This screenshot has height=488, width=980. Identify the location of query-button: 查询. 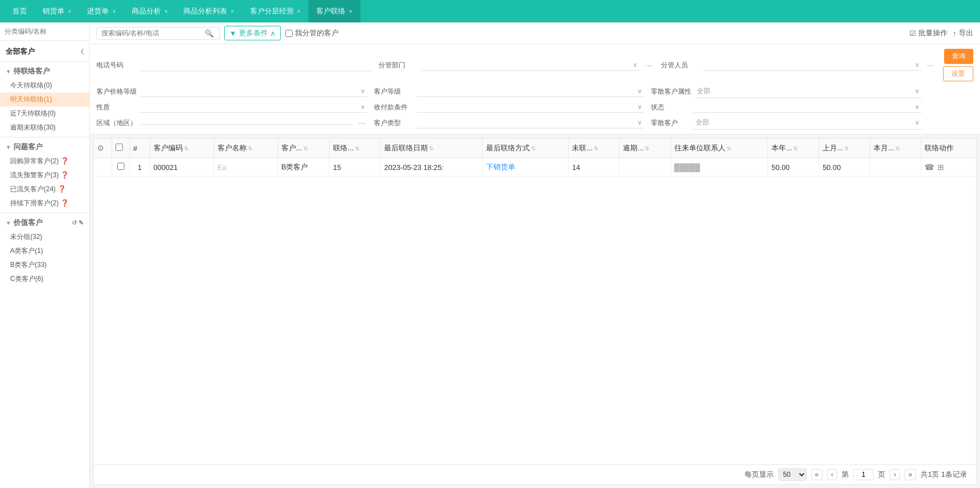
(959, 56).